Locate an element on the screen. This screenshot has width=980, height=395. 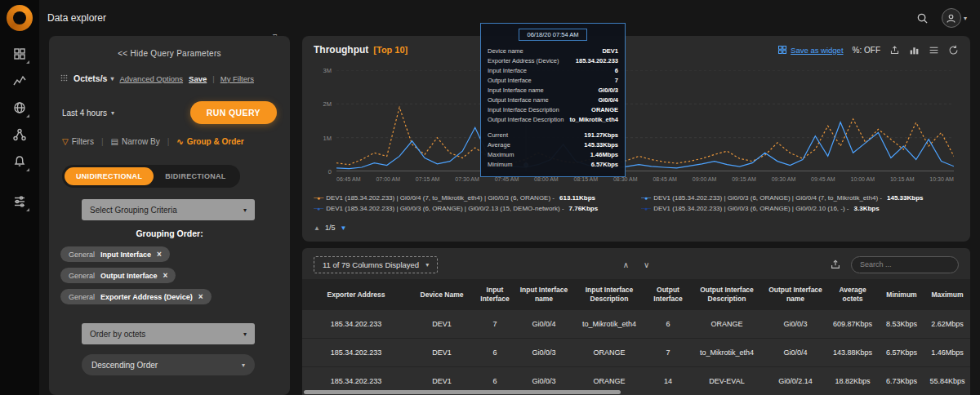
direction-option-bidirectional: BIDIRECTIONAL is located at coordinates (195, 176).